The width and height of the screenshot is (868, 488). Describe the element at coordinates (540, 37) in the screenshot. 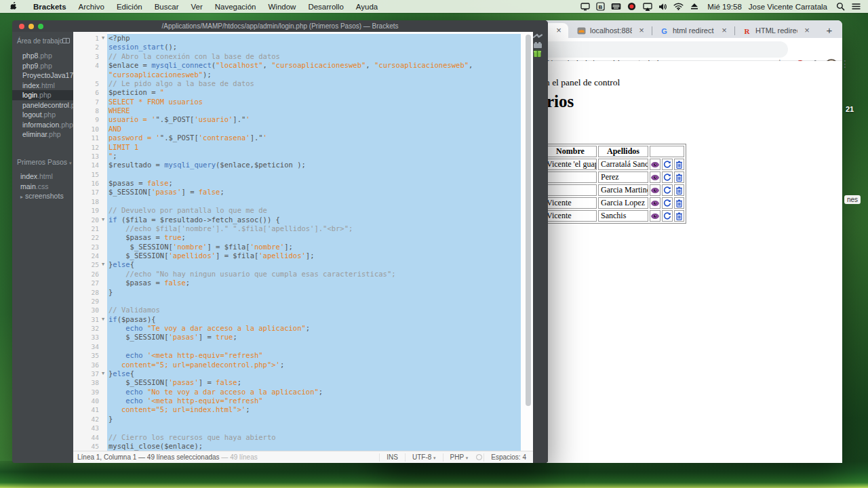

I see `live-preview-icon` at that location.